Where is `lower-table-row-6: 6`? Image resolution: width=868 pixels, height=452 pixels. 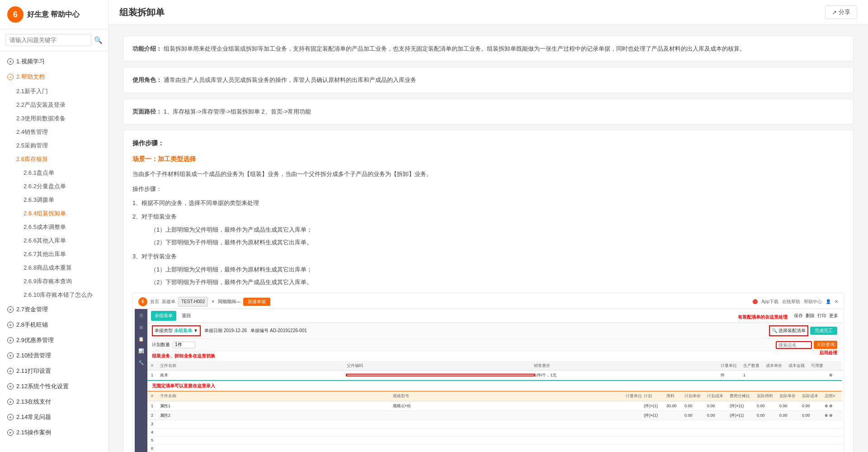
lower-table-row-6: 6 is located at coordinates (495, 448).